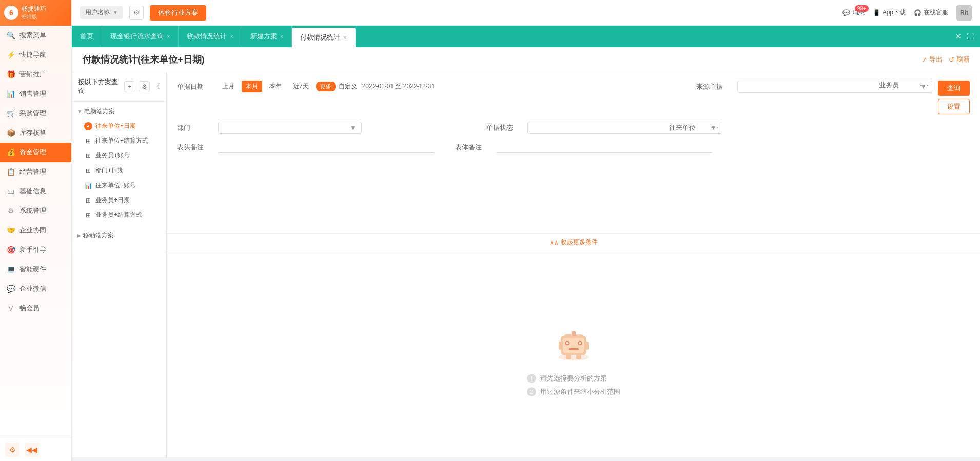  What do you see at coordinates (604, 147) in the screenshot?
I see `body-note-input` at bounding box center [604, 147].